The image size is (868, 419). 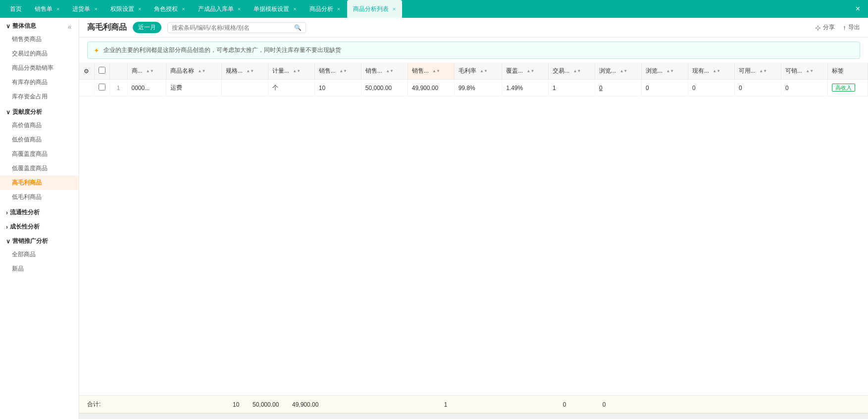 What do you see at coordinates (40, 226) in the screenshot?
I see `sidebar-group-growth: › 成长性分析` at bounding box center [40, 226].